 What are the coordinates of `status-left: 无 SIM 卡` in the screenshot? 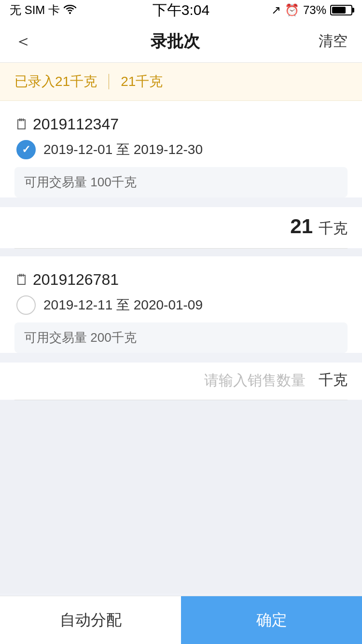 It's located at (43, 10).